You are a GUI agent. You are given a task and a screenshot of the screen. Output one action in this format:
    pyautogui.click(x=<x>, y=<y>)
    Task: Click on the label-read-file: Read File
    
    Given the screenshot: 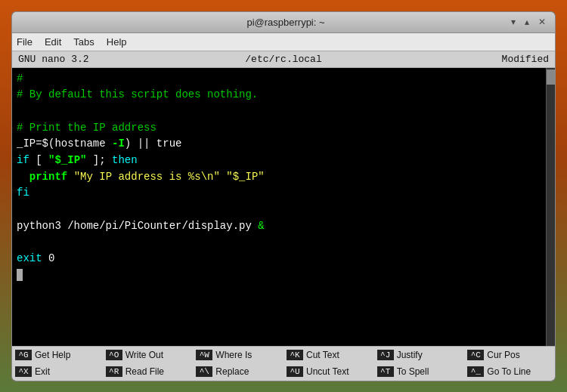 What is the action you would take?
    pyautogui.click(x=145, y=372)
    